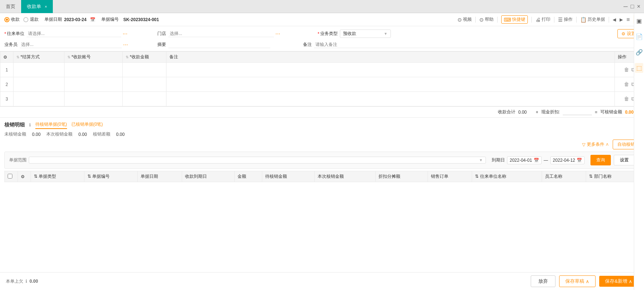 The height and width of the screenshot is (290, 644). What do you see at coordinates (565, 20) in the screenshot?
I see `action-operate: ☰ 操作` at bounding box center [565, 20].